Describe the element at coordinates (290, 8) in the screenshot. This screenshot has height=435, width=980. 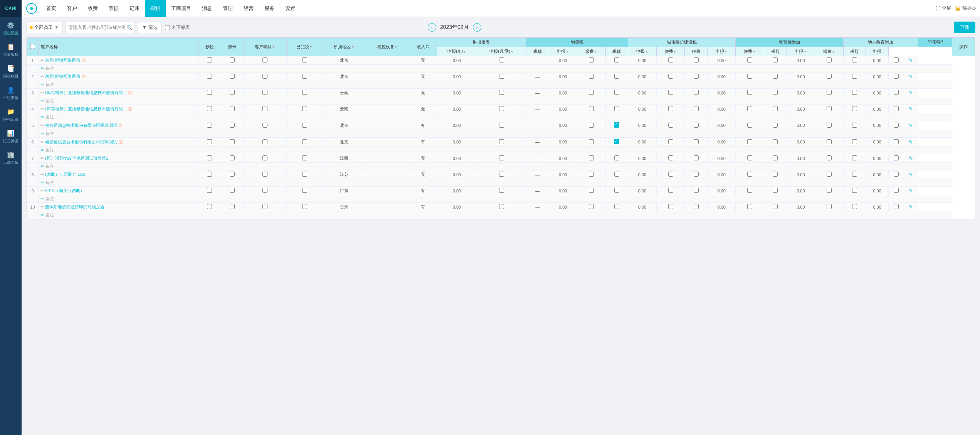
I see `nav-settings: 设置` at that location.